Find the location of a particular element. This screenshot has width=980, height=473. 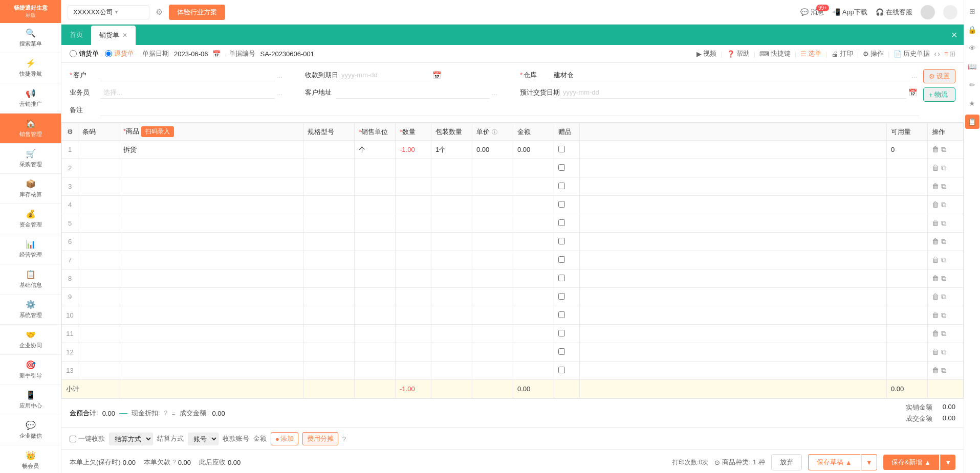

total-owe-help-icon: ? is located at coordinates (174, 462).